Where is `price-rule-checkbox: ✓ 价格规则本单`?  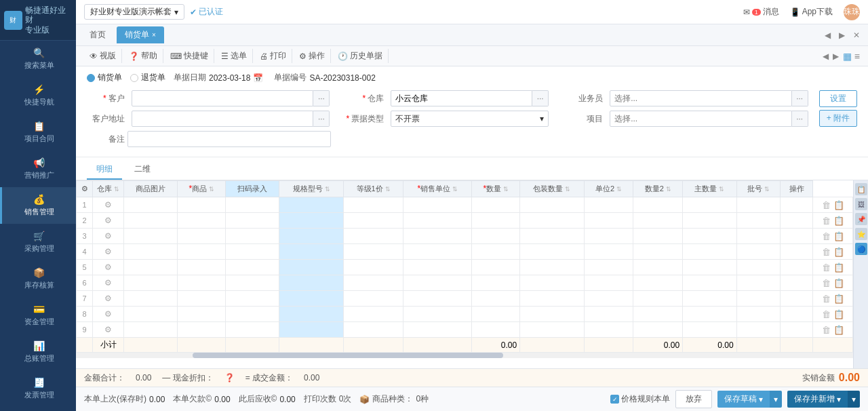
price-rule-checkbox: ✓ 价格规则本单 is located at coordinates (640, 399).